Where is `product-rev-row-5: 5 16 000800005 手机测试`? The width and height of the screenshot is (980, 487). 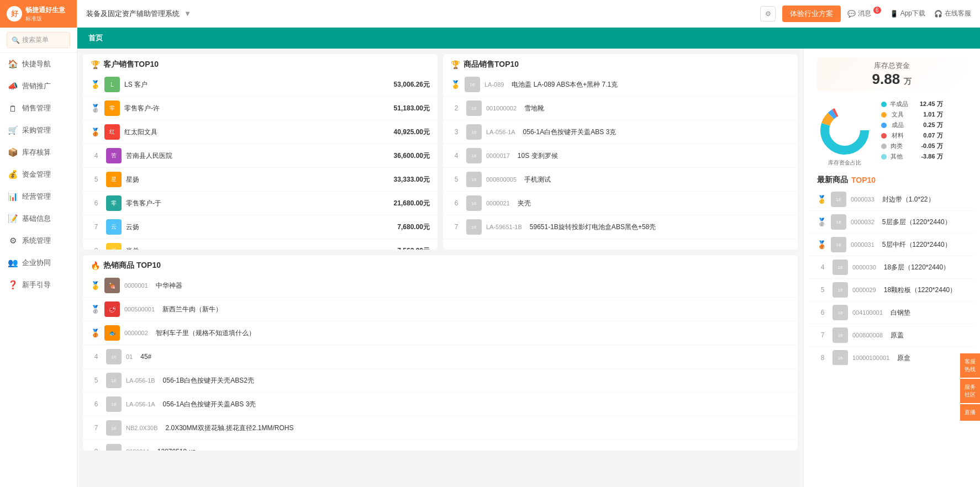 product-rev-row-5: 5 16 000800005 手机测试 is located at coordinates (620, 180).